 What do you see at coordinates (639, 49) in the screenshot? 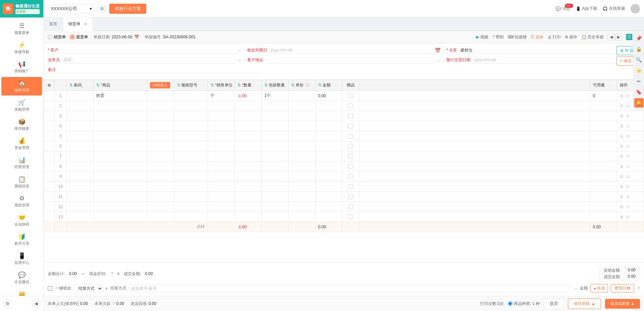
I see `panel-lock-icon: 🔒` at bounding box center [639, 49].